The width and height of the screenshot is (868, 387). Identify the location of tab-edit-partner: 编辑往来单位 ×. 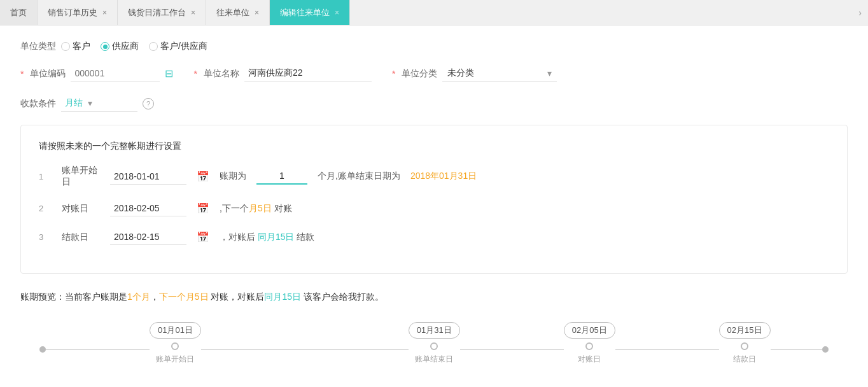
(310, 13).